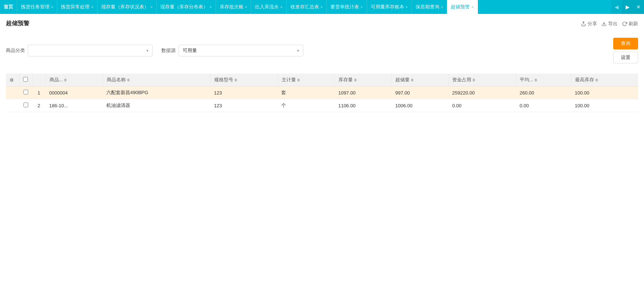 The height and width of the screenshot is (293, 644). I want to click on nav-item-inout-flow: 出入库流水 ×, so click(269, 7).